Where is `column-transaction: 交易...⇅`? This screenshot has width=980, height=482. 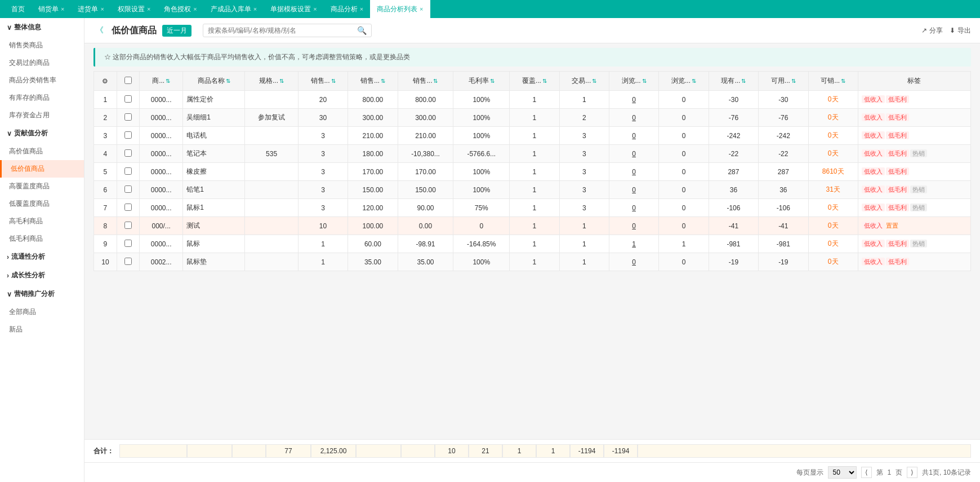
column-transaction: 交易...⇅ is located at coordinates (584, 81).